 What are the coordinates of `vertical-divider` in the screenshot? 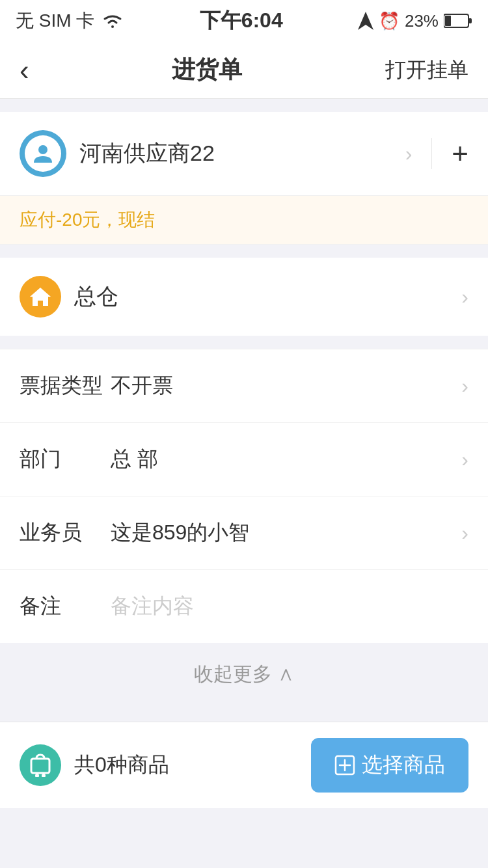 It's located at (432, 154).